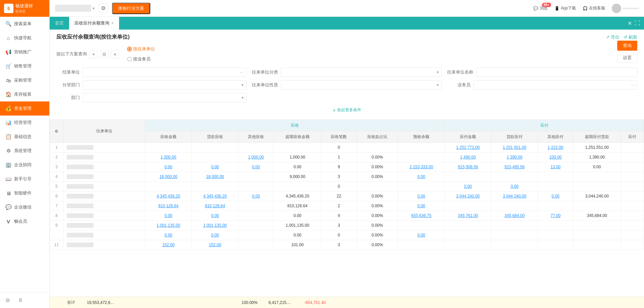 This screenshot has height=308, width=644. Describe the element at coordinates (25, 151) in the screenshot. I see `sidebar-item-system: ⚙ 系统管理` at that location.